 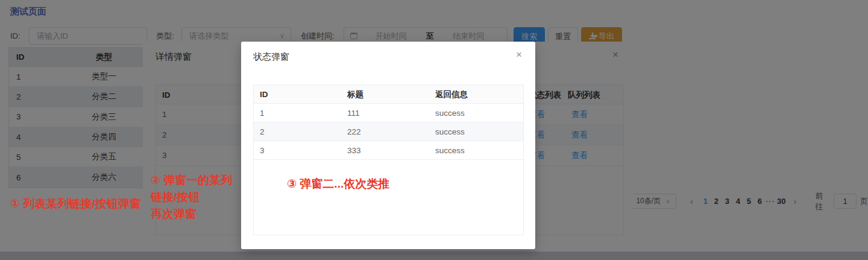 I want to click on table-row: 3 333 success, so click(x=388, y=151).